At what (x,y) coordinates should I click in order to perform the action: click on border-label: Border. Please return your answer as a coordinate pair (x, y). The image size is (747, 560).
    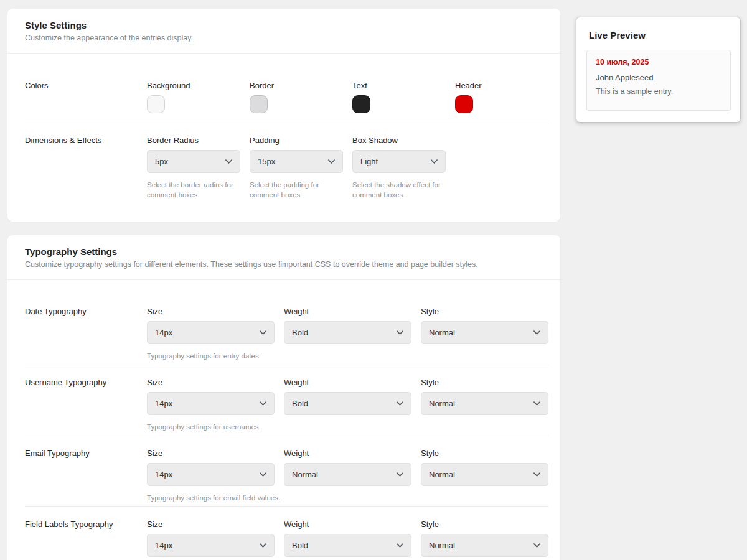
    Looking at the image, I should click on (261, 86).